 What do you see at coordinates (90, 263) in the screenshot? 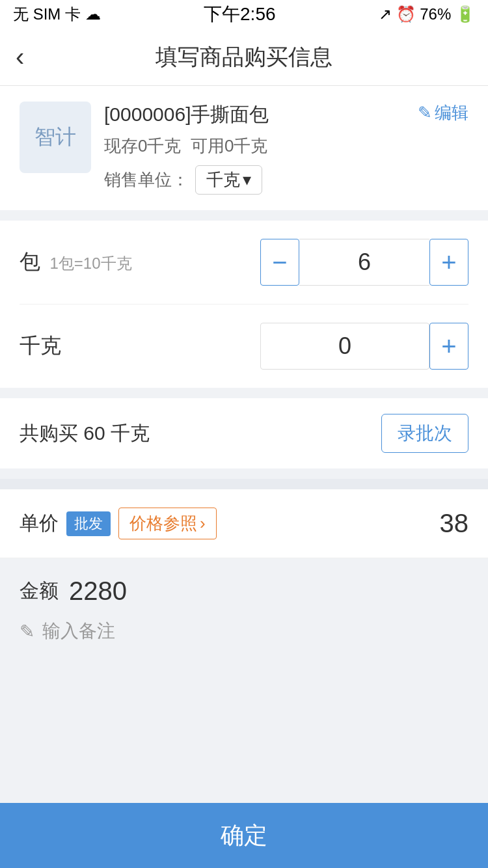
I see `quantity-hint-bag: 1包=10千克` at bounding box center [90, 263].